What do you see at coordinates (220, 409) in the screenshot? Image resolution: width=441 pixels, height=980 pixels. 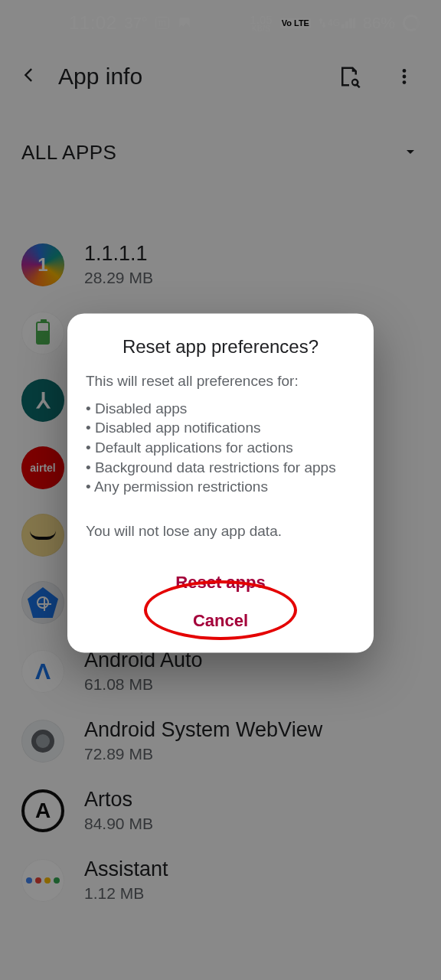 I see `dialog-bullet: Disabled apps` at bounding box center [220, 409].